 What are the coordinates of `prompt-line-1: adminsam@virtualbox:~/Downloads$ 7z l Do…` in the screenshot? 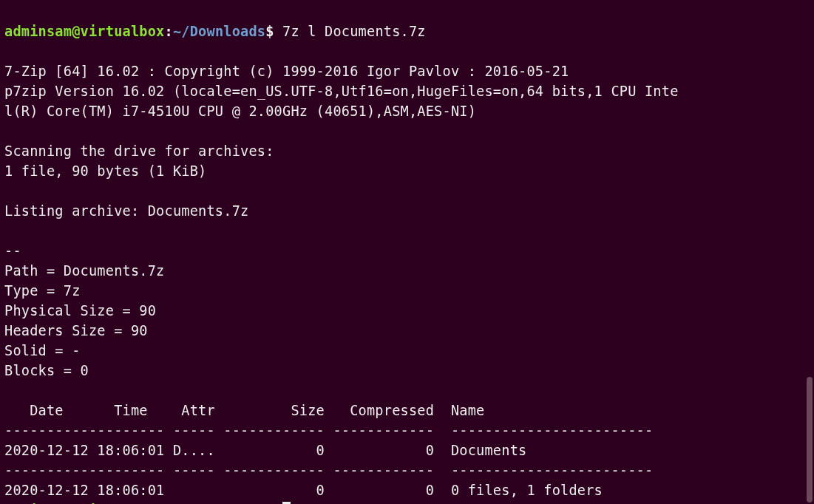 It's located at (215, 31).